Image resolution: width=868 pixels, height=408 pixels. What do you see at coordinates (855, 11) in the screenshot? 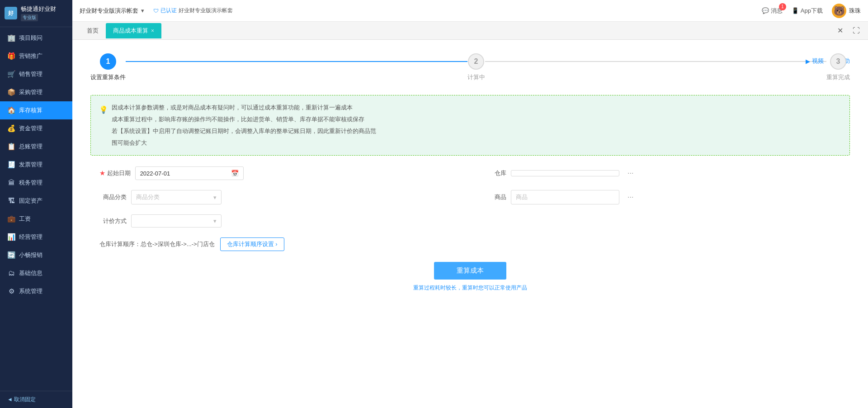
I see `username: 珠珠` at bounding box center [855, 11].